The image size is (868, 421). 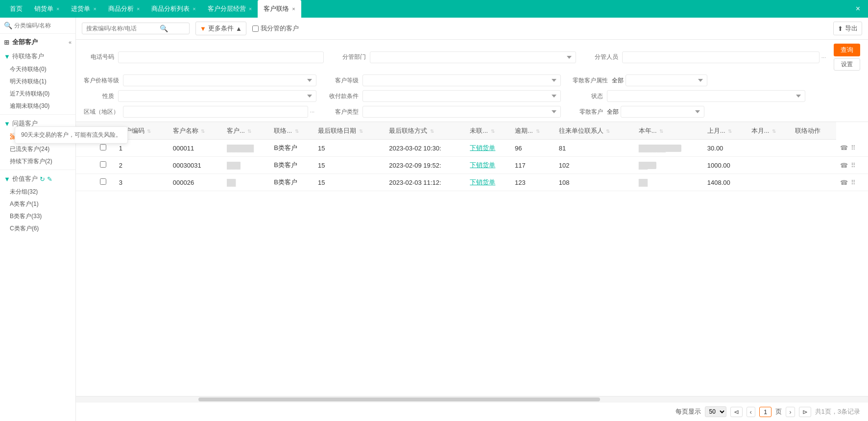 What do you see at coordinates (721, 57) in the screenshot?
I see `manager-input` at bounding box center [721, 57].